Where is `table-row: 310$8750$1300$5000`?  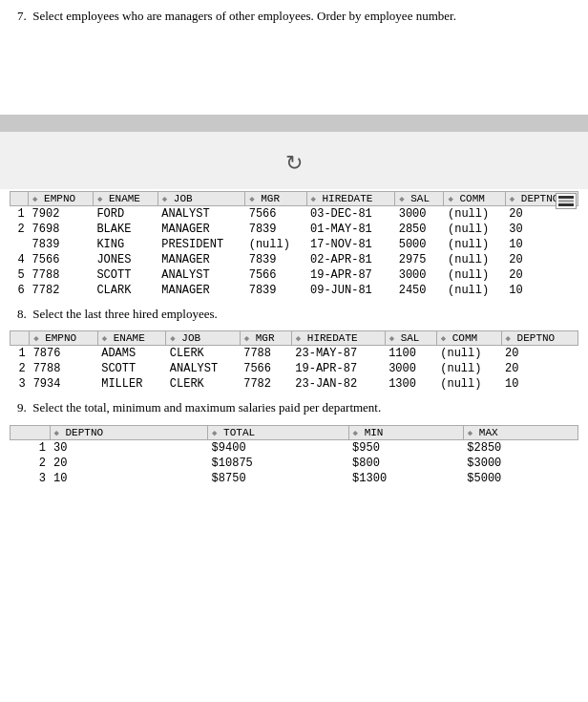 table-row: 310$8750$1300$5000 is located at coordinates (294, 479).